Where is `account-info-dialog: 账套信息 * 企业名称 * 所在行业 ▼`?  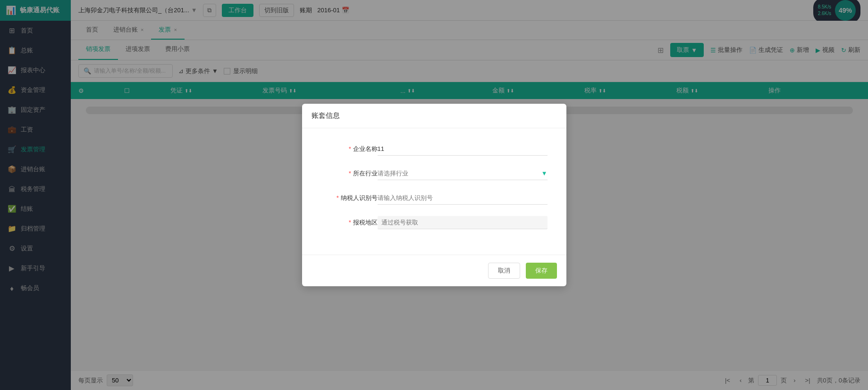
account-info-dialog: 账套信息 * 企业名称 * 所在行业 ▼ is located at coordinates (434, 195).